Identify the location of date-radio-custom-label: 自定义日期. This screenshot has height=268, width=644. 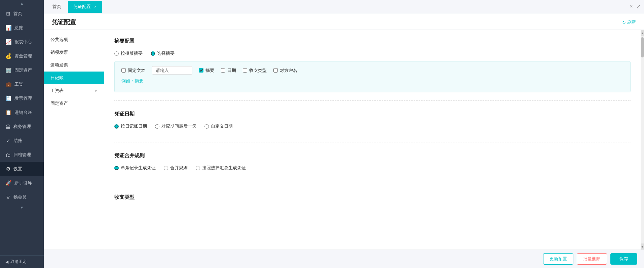
(222, 126).